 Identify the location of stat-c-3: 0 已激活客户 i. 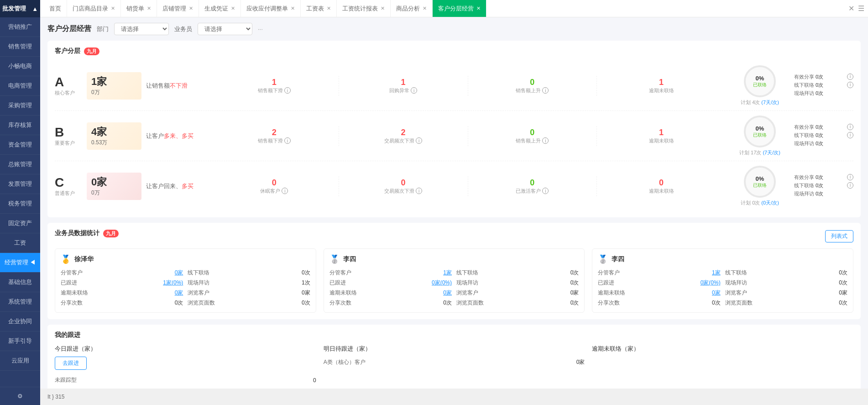
(533, 186).